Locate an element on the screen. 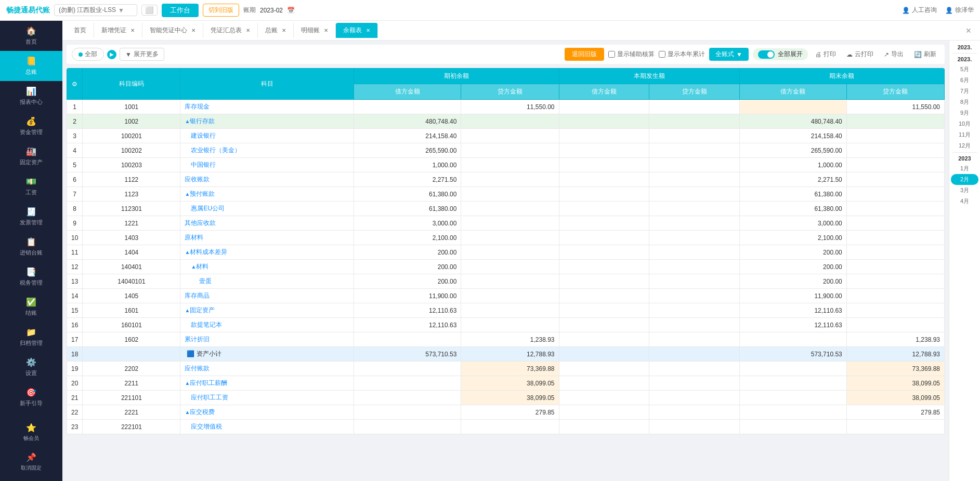  timeline-month-8: 8月 is located at coordinates (965, 102).